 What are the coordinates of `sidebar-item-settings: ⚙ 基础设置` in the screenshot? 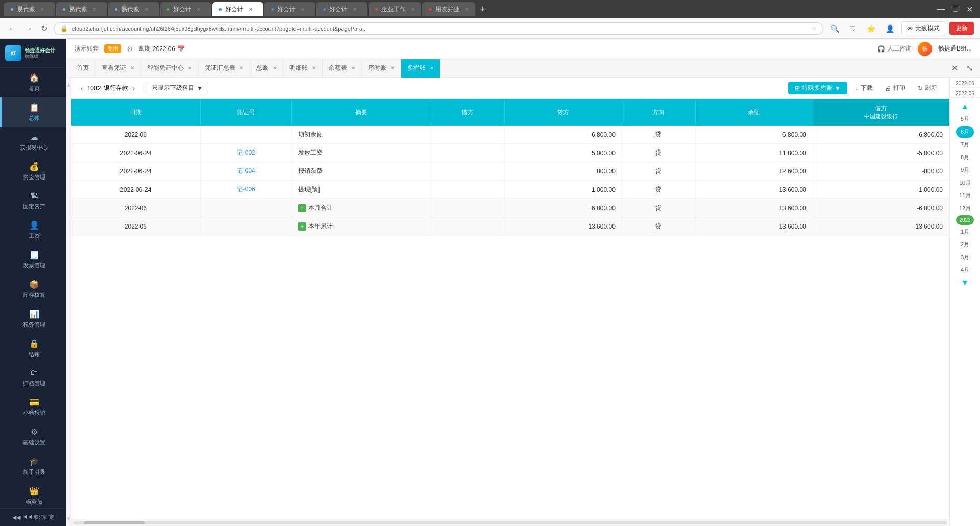 It's located at (33, 437).